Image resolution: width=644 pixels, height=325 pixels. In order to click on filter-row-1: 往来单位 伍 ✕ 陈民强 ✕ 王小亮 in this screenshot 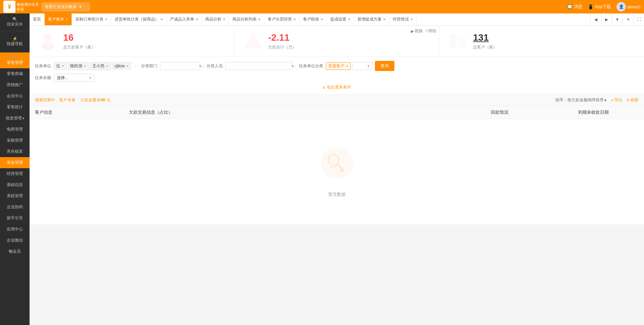, I will do `click(337, 66)`.